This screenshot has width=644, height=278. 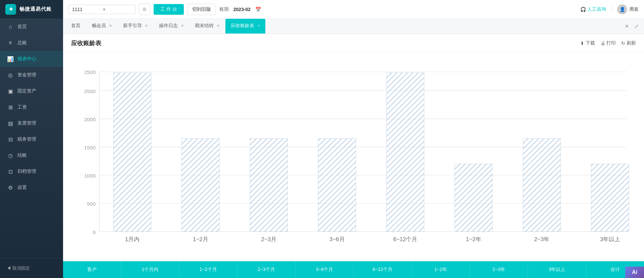 What do you see at coordinates (32, 43) in the screenshot?
I see `sidebar-item-ledger: ≡ 总账` at bounding box center [32, 43].